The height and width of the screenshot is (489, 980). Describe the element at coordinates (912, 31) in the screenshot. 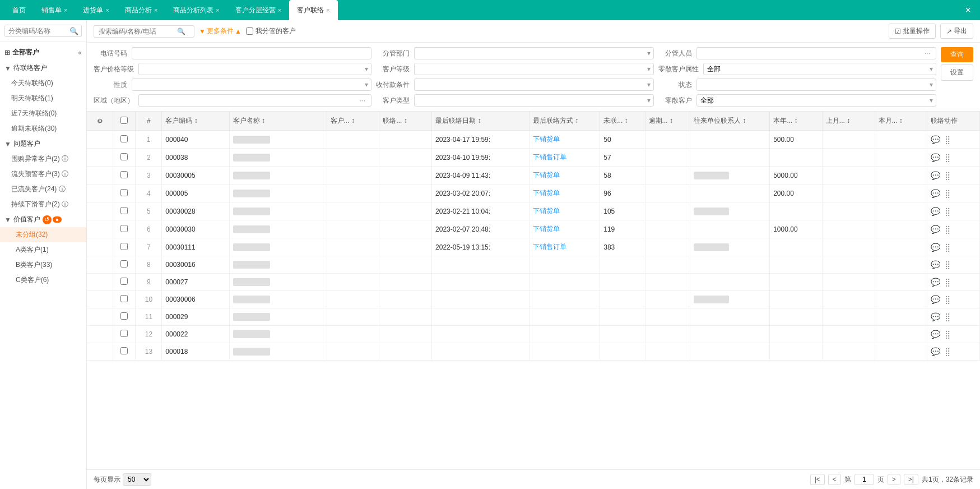

I see `batch-op-btn: ☑ 批量操作` at that location.